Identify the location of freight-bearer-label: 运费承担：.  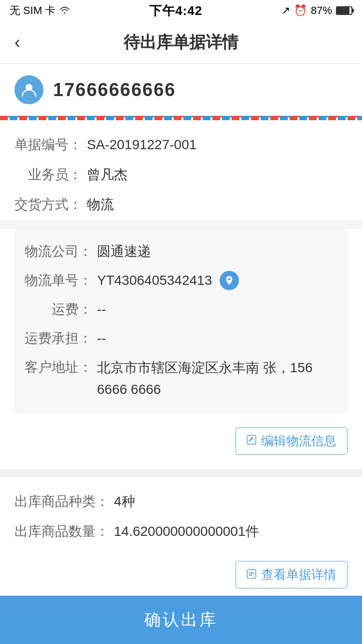
(58, 338).